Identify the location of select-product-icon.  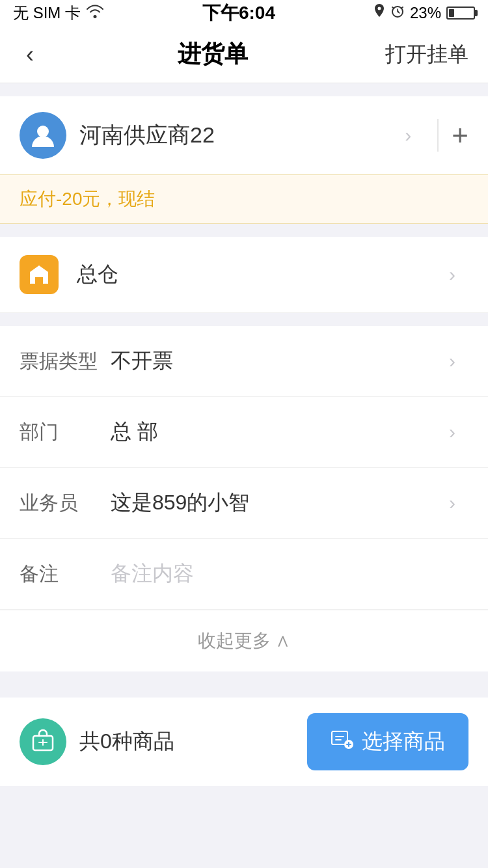
(342, 742).